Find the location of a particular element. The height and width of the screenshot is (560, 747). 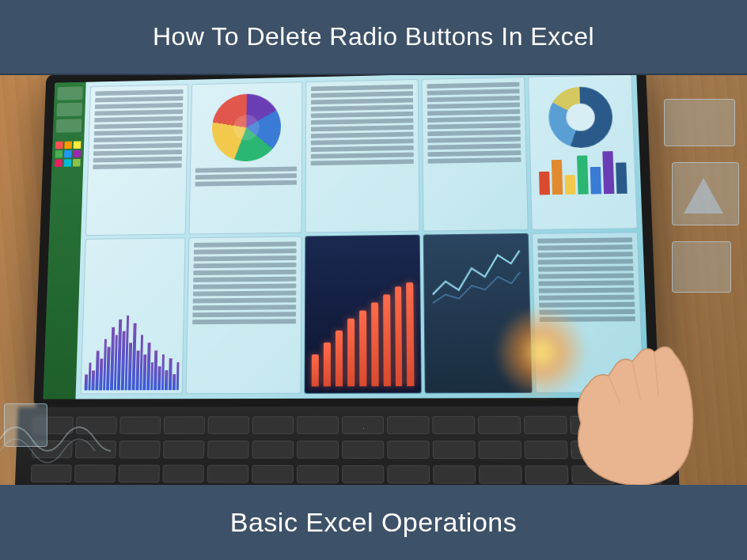

pie-chart-panel is located at coordinates (246, 158).